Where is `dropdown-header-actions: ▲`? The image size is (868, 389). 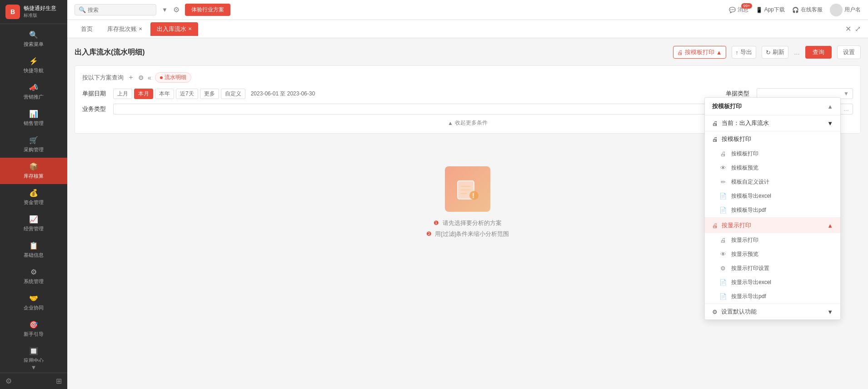
dropdown-header-actions: ▲ is located at coordinates (830, 106).